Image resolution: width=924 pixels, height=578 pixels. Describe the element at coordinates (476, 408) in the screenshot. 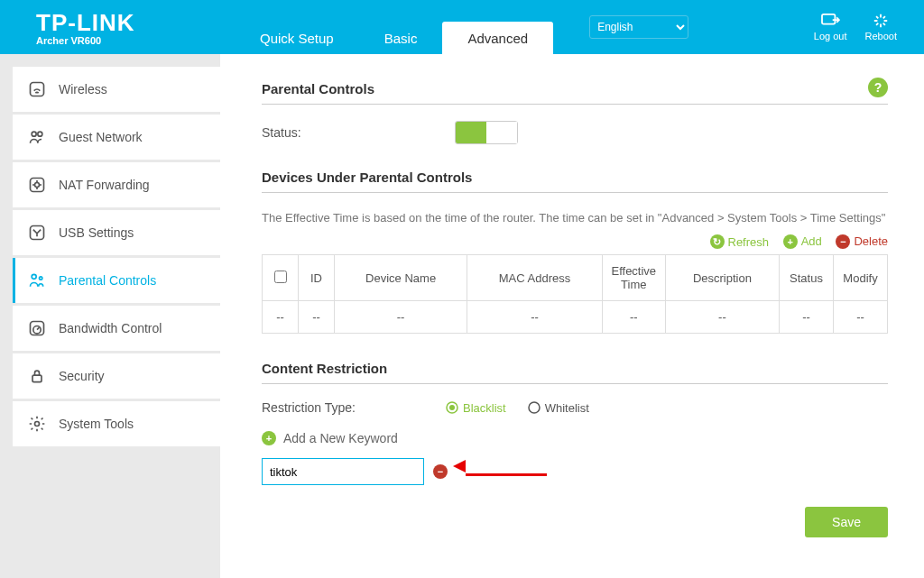

I see `blacklist-option: Blacklist` at that location.